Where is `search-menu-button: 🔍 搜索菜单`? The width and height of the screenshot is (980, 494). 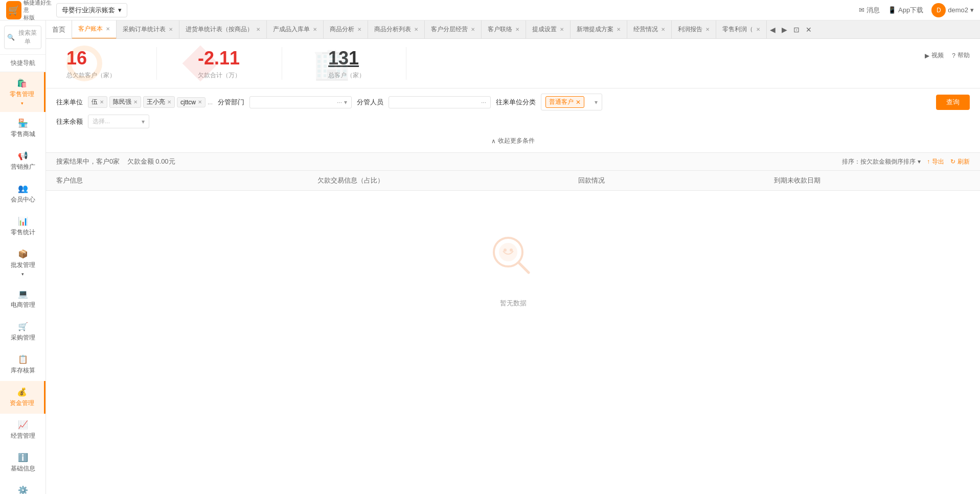 search-menu-button: 🔍 搜索菜单 is located at coordinates (22, 37).